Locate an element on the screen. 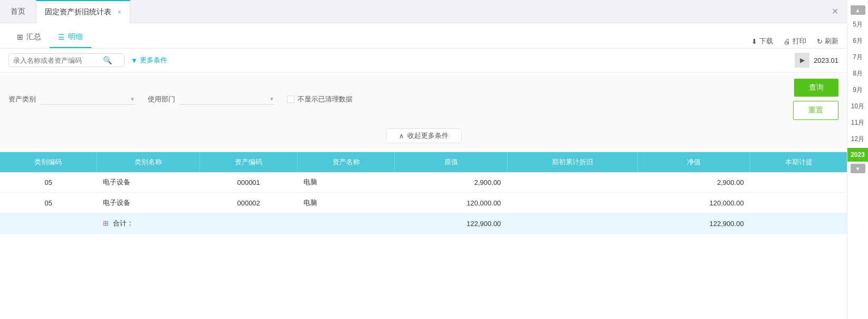 The width and height of the screenshot is (868, 319). col-asset-code: 资产编码 is located at coordinates (249, 162).